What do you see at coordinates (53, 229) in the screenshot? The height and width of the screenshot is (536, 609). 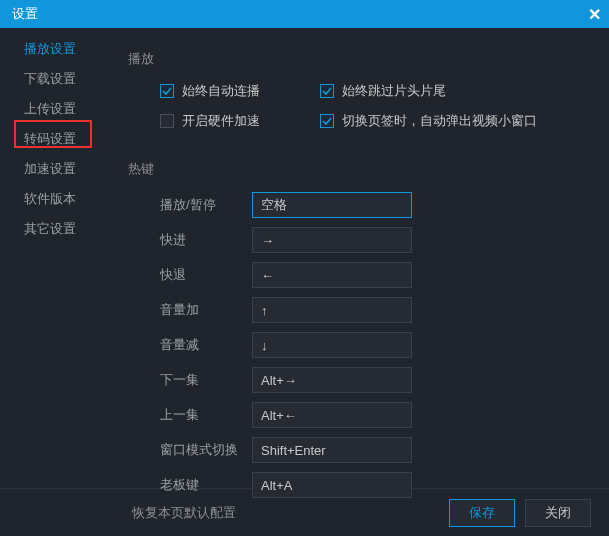 I see `sidebar-item-6: 其它设置` at bounding box center [53, 229].